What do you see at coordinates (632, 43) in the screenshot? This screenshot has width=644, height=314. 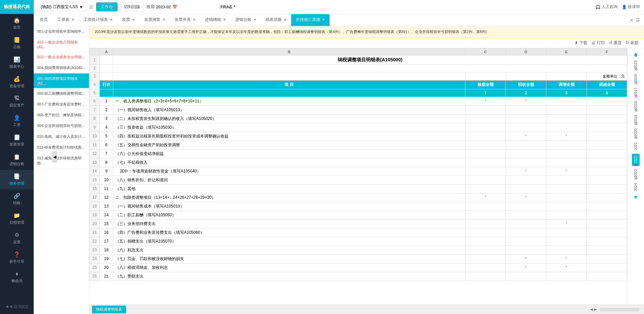 I see `refresh-button: ↻ 刷新` at bounding box center [632, 43].